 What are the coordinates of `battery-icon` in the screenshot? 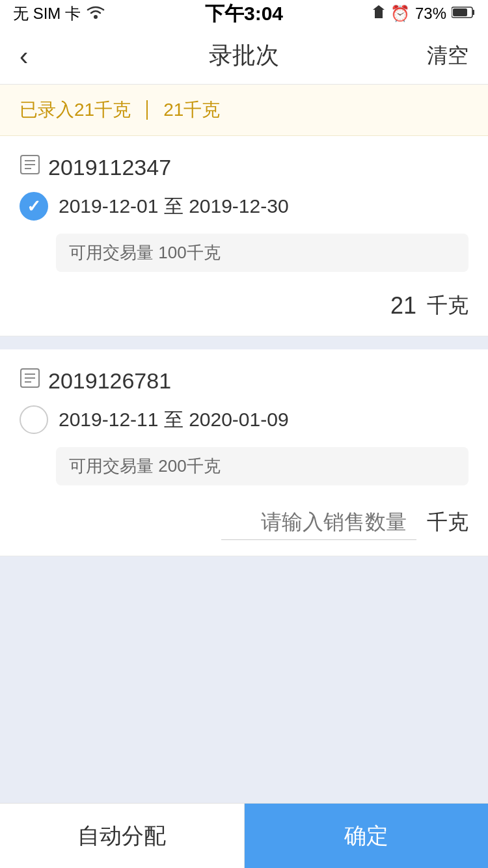 It's located at (463, 14).